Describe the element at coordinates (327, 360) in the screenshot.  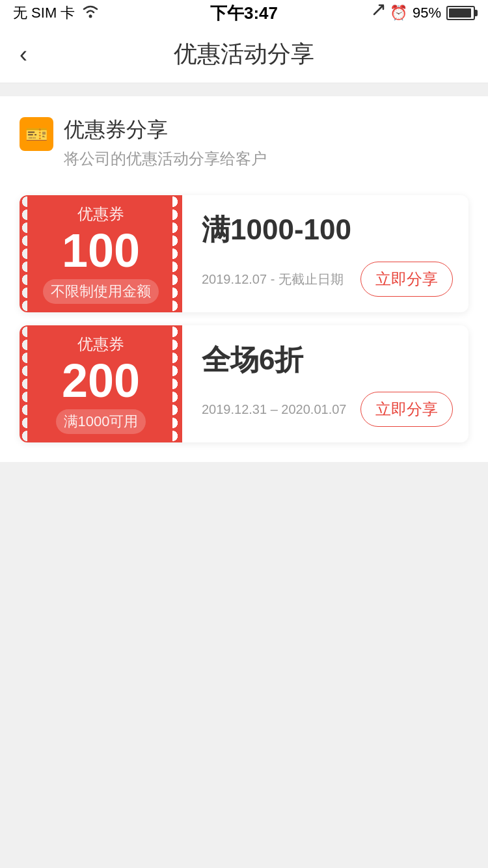
I see `coupon-title-2: 全场6折` at that location.